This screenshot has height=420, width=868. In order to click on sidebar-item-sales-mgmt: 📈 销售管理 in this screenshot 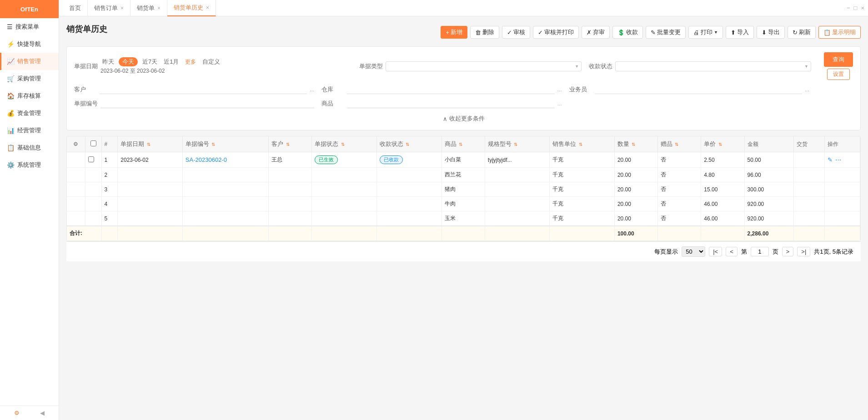, I will do `click(29, 61)`.